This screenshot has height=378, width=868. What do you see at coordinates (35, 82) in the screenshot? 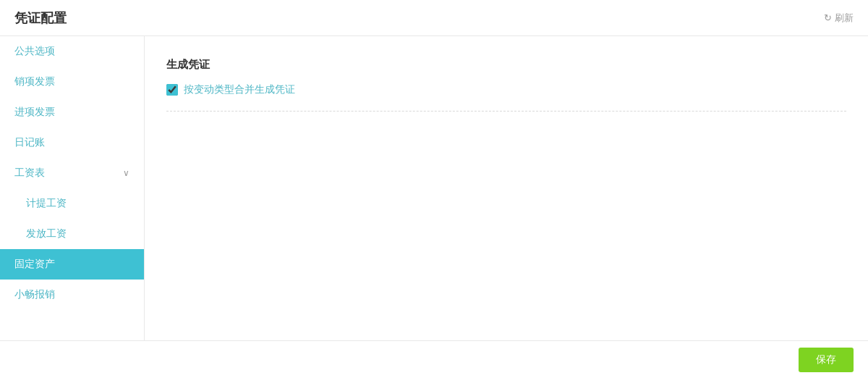
I see `sidebar-label-sales-invoice: 销项发票` at bounding box center [35, 82].